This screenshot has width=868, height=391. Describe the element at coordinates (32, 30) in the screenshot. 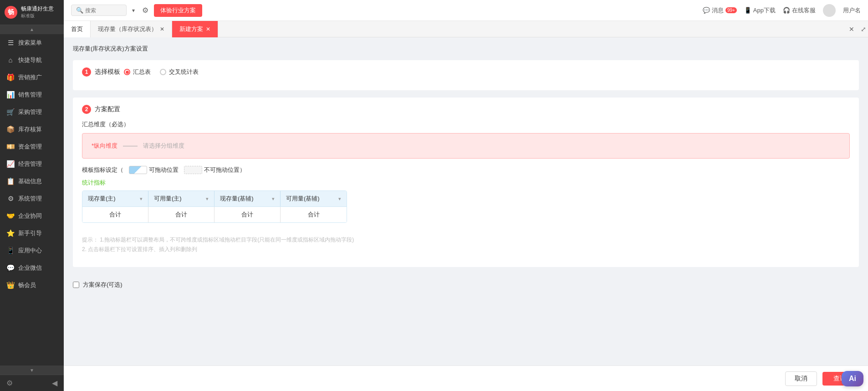

I see `sidebar-scroll-up: ▲` at that location.